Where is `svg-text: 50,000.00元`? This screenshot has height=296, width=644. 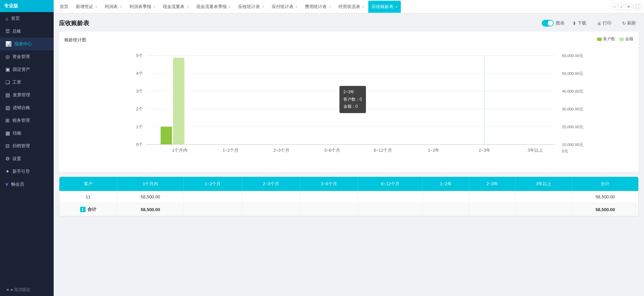 svg-text: 50,000.00元 is located at coordinates (573, 73).